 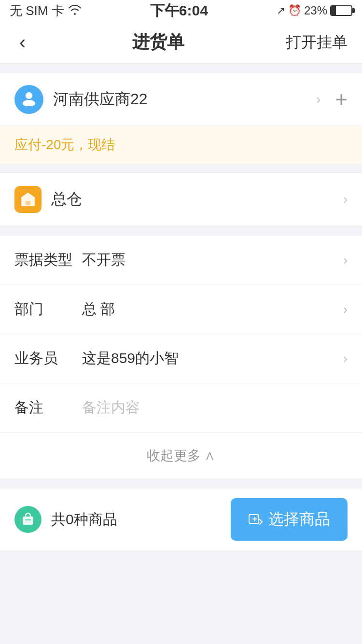 I want to click on invoice-type-arrow-icon: ›, so click(x=346, y=260).